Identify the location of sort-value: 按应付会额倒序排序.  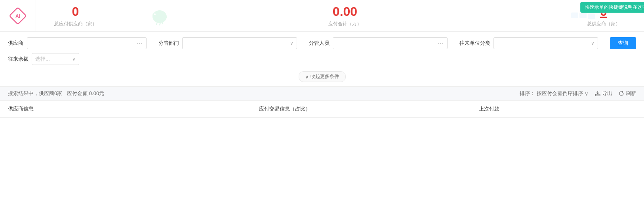
(560, 93).